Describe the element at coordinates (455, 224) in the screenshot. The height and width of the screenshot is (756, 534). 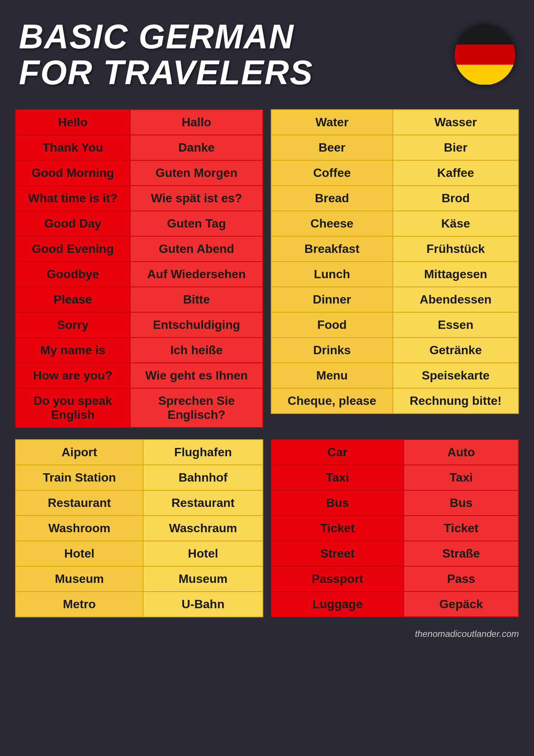
I see `german-word: Käse` at that location.